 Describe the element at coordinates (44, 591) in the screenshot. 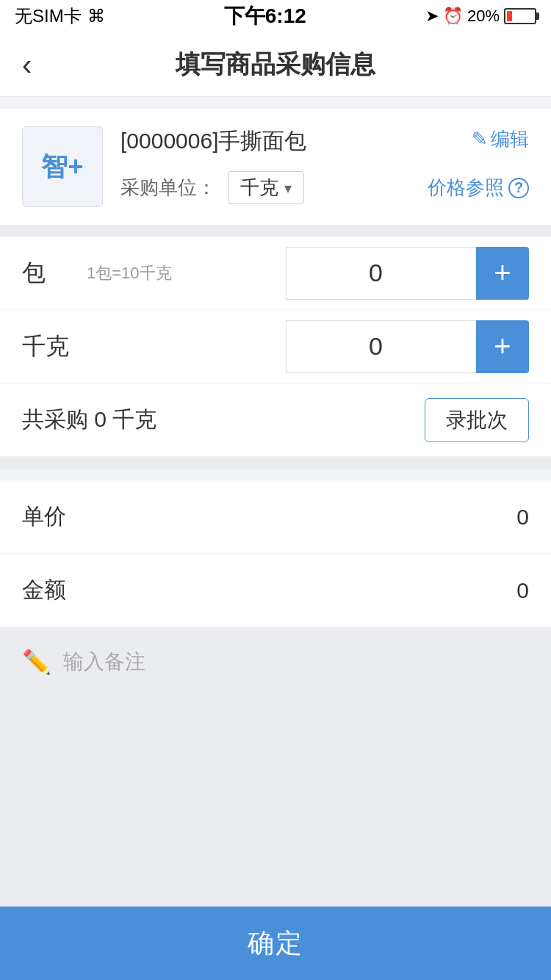

I see `amount-label: 金额` at that location.